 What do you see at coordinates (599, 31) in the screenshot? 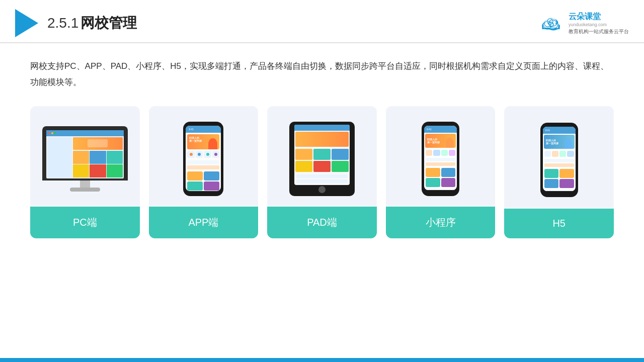
I see `brand-slogan: 教育机构一站式服务云平台` at bounding box center [599, 31].